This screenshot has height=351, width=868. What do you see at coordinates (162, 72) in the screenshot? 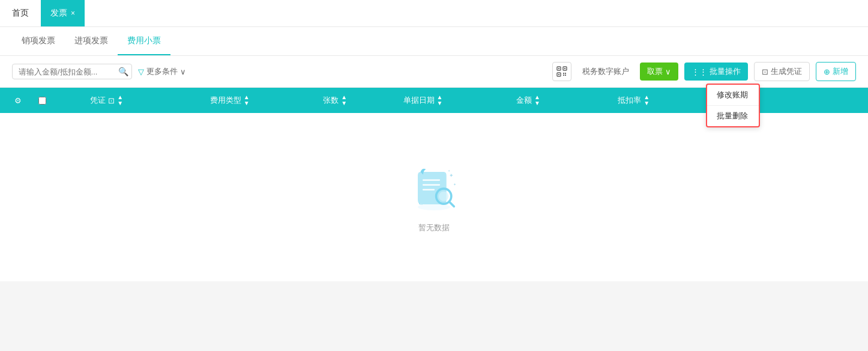
I see `filter-label: 更多条件` at bounding box center [162, 72].